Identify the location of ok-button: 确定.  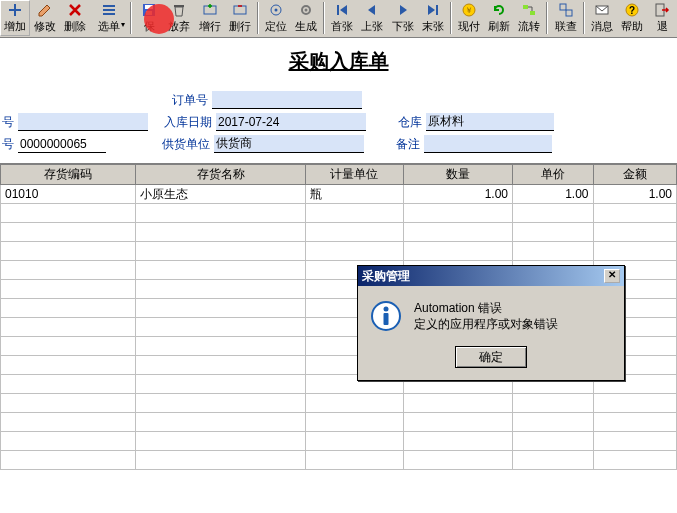
(491, 357).